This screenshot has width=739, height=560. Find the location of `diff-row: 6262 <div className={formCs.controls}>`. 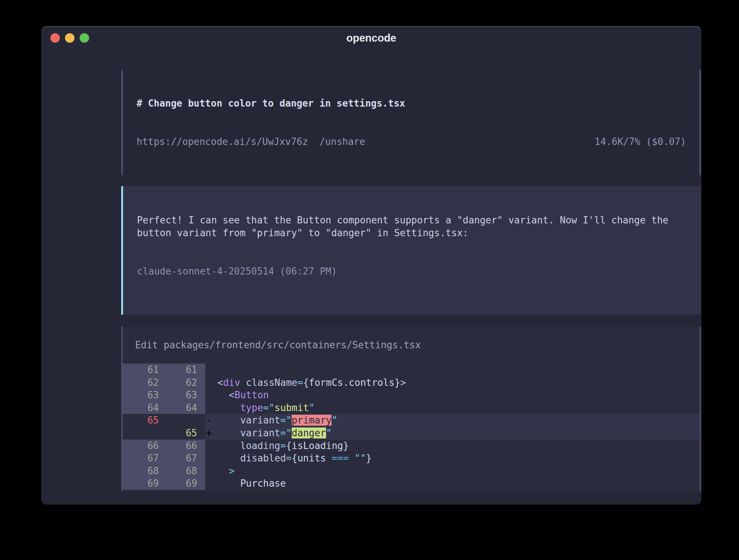

diff-row: 6262 <div className={formCs.controls}> is located at coordinates (411, 383).